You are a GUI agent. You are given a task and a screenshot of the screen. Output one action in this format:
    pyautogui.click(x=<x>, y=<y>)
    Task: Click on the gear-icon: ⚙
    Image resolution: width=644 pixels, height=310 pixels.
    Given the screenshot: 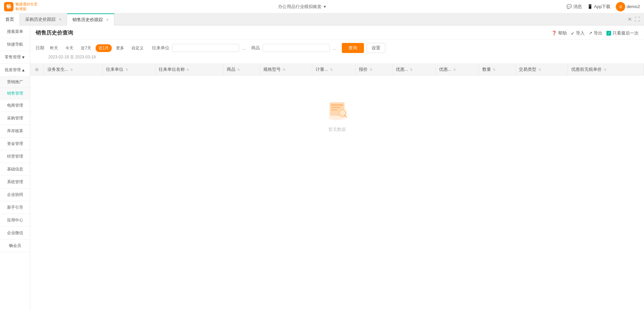 What is the action you would take?
    pyautogui.click(x=37, y=70)
    